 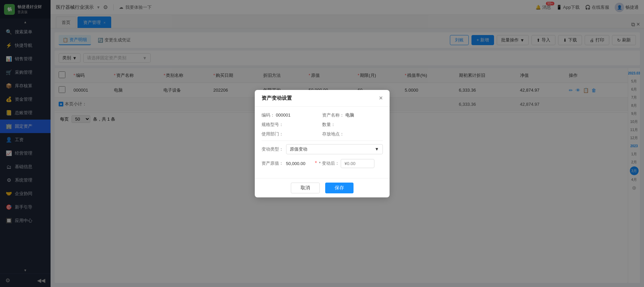 I want to click on dialog-footer: 取消 保存, so click(x=322, y=188).